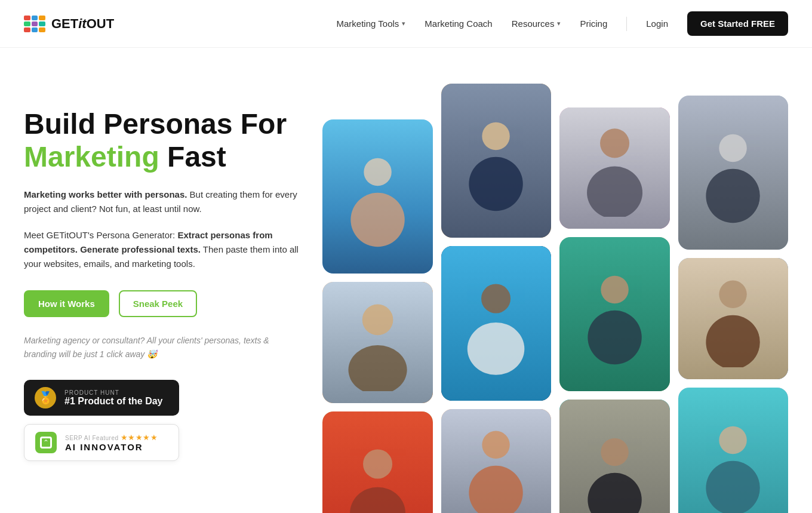 The height and width of the screenshot is (513, 812). What do you see at coordinates (559, 24) in the screenshot?
I see `chevron-down-icon-2: ▾` at bounding box center [559, 24].